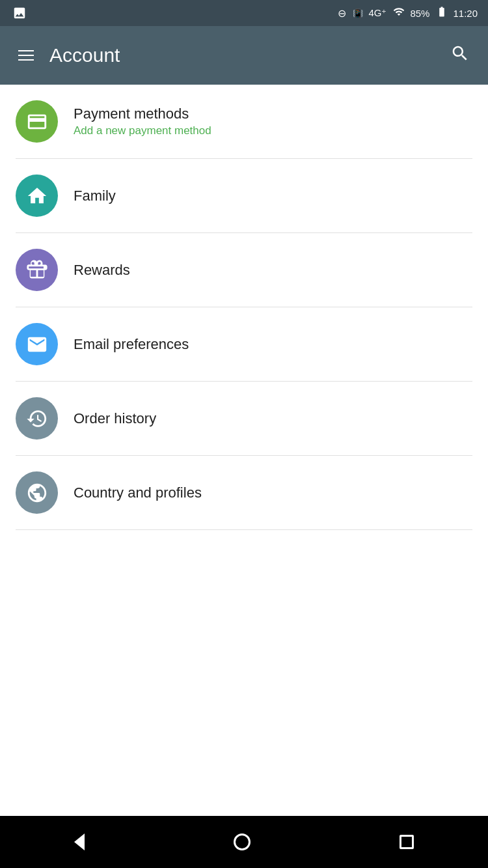  I want to click on email-title: Email preferences, so click(131, 344).